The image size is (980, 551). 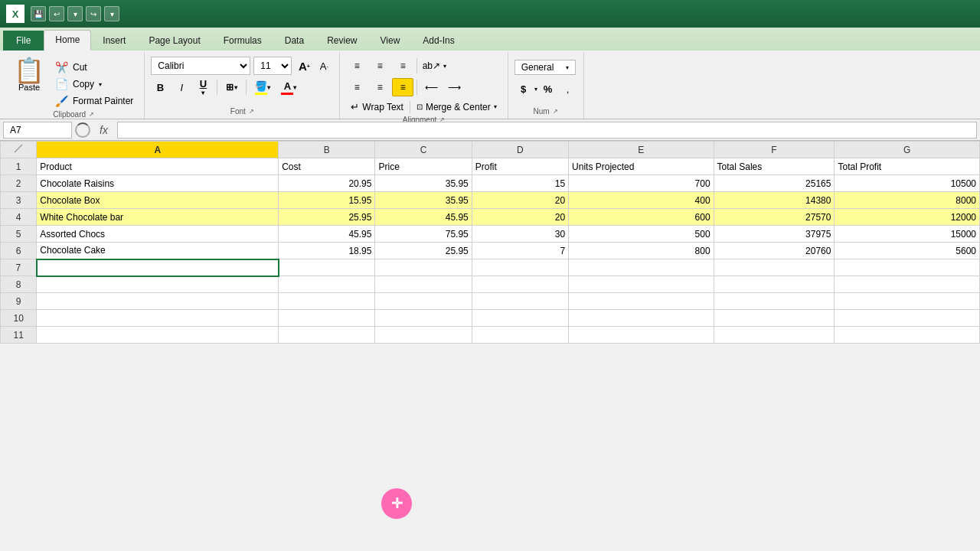 What do you see at coordinates (774, 335) in the screenshot?
I see `cell-F11` at bounding box center [774, 335].